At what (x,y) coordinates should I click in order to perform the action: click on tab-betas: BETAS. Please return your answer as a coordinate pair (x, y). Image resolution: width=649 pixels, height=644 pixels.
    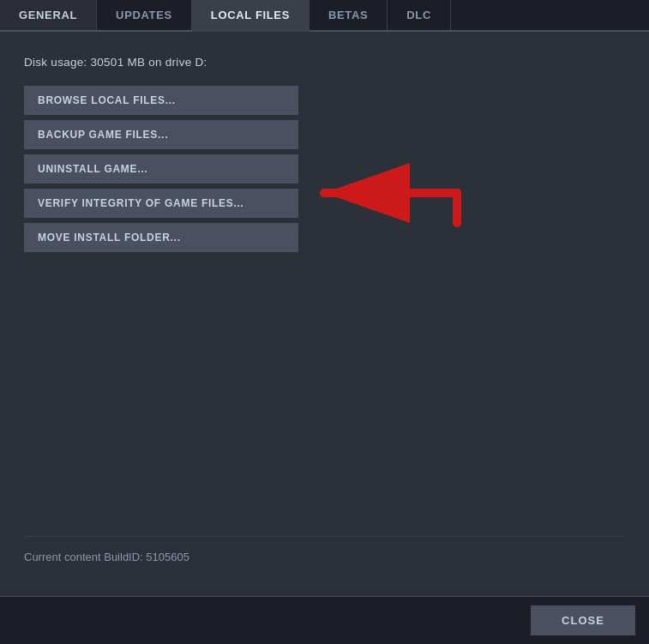
    Looking at the image, I should click on (348, 15).